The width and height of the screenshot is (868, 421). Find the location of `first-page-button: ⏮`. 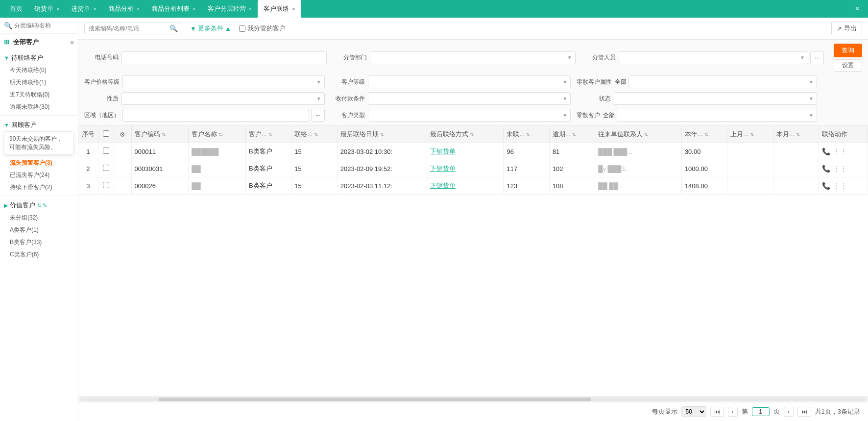

first-page-button: ⏮ is located at coordinates (717, 412).